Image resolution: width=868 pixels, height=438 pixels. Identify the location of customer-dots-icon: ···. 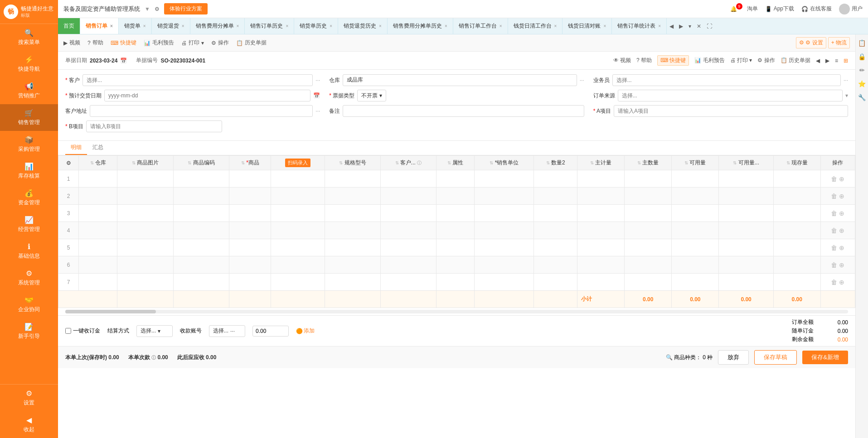
(318, 80).